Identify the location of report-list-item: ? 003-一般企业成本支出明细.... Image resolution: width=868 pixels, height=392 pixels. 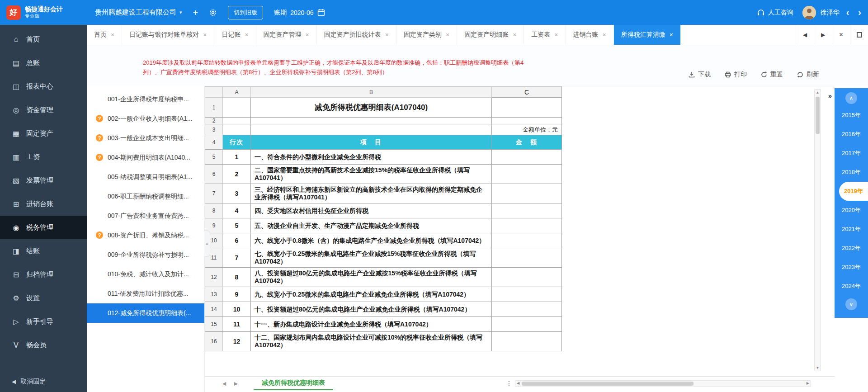
(146, 138).